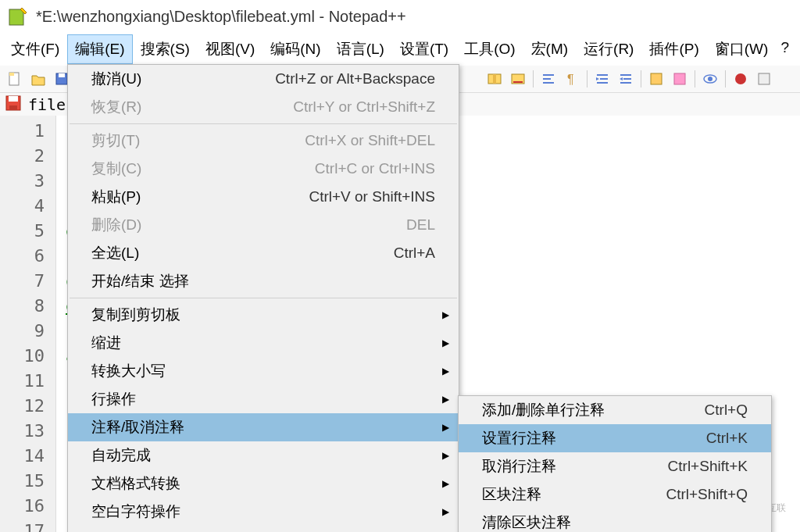 The width and height of the screenshot is (800, 532). What do you see at coordinates (673, 49) in the screenshot?
I see `menu-plugins: 插件(P)` at bounding box center [673, 49].